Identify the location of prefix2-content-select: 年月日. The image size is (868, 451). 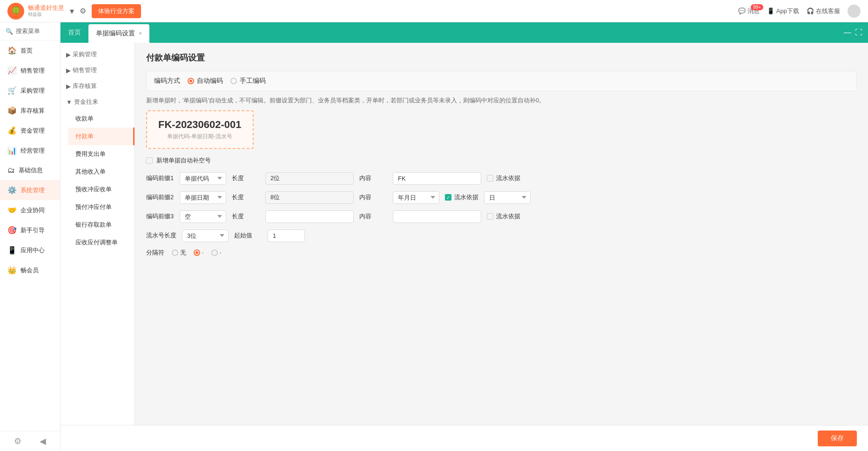
(416, 197).